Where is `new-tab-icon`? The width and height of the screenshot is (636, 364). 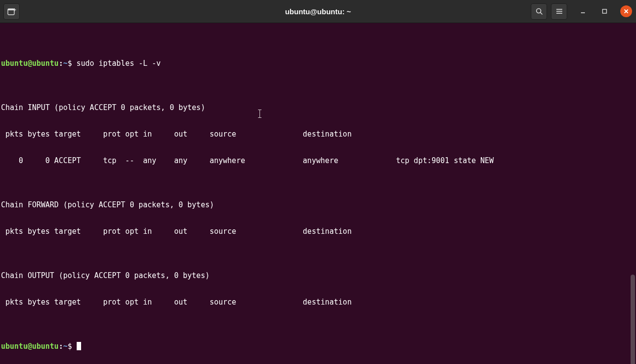
new-tab-icon is located at coordinates (12, 11).